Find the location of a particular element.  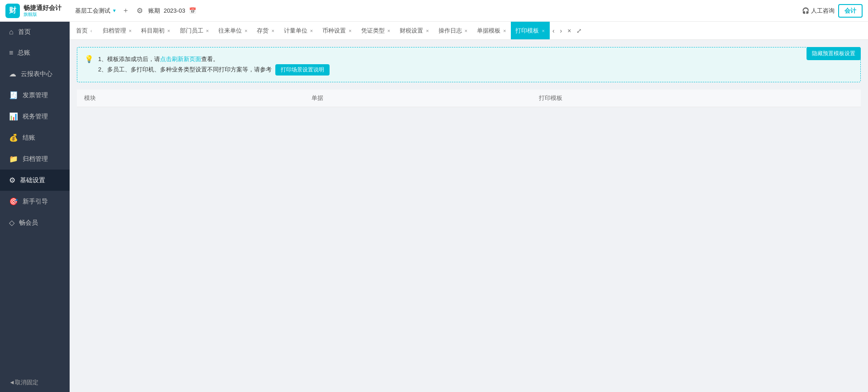

sidebar-item-label: 总账 is located at coordinates (24, 53).